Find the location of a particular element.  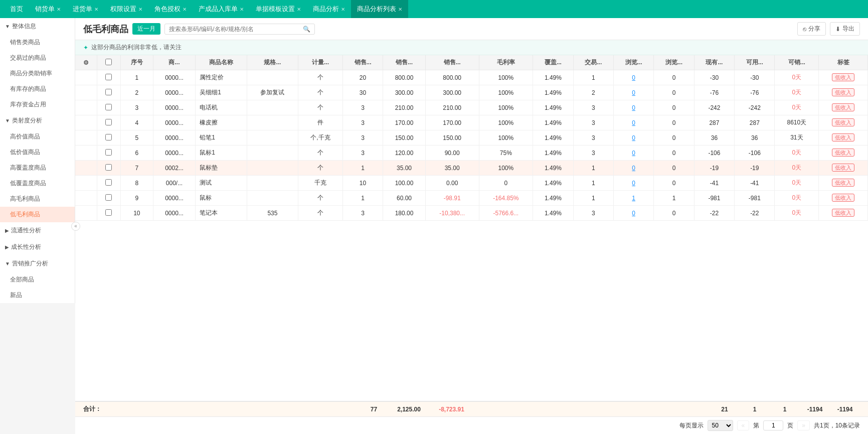

nav-purchase: 进货单 ✕ is located at coordinates (85, 9).